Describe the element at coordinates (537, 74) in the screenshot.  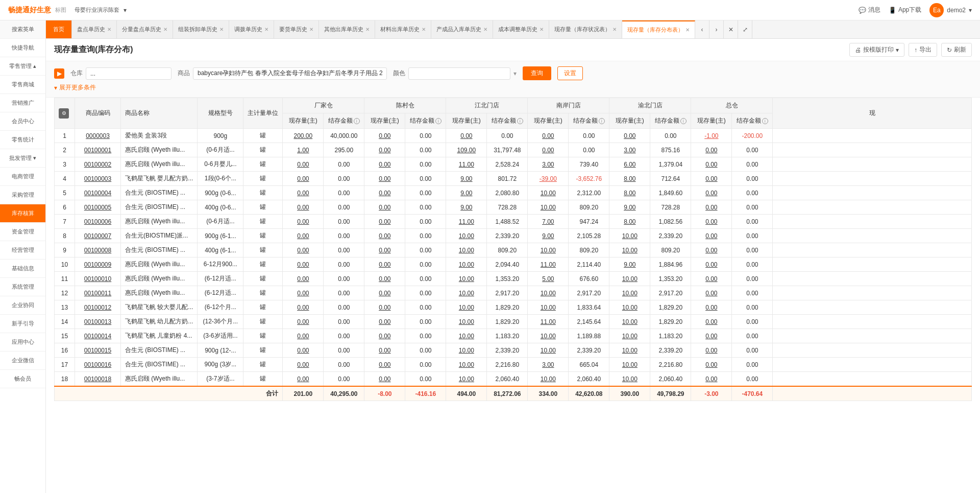
I see `search-btn: 查询` at that location.